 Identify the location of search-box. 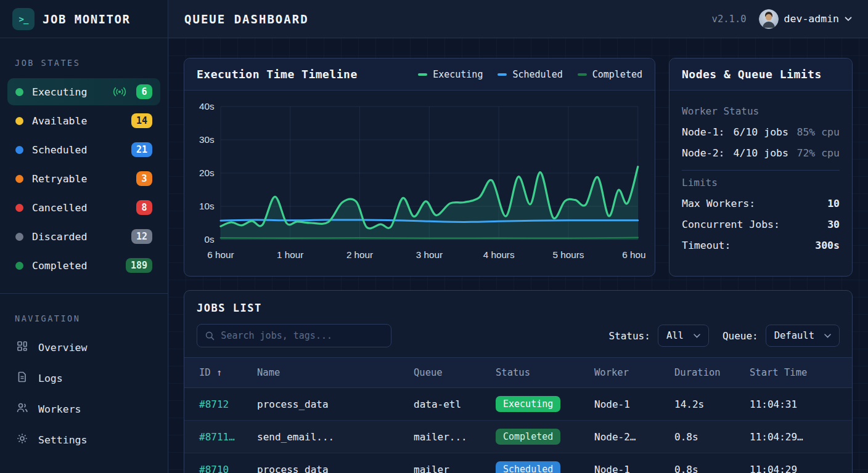
(294, 336).